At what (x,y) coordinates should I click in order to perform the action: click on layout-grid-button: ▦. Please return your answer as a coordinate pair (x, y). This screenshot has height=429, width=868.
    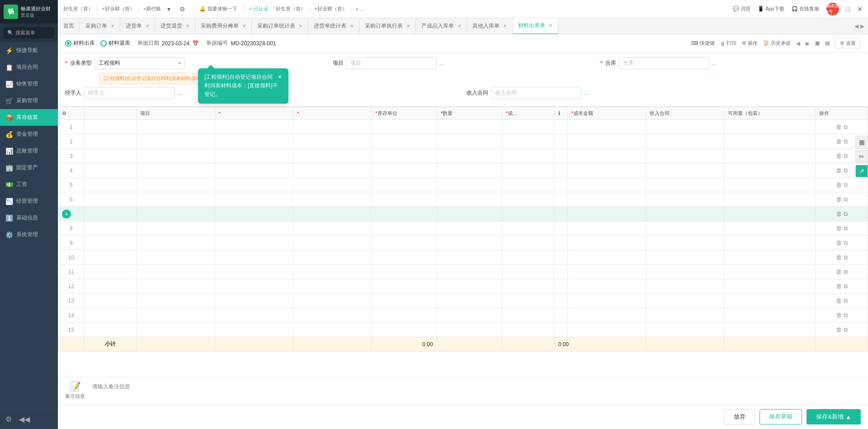
    Looking at the image, I should click on (817, 43).